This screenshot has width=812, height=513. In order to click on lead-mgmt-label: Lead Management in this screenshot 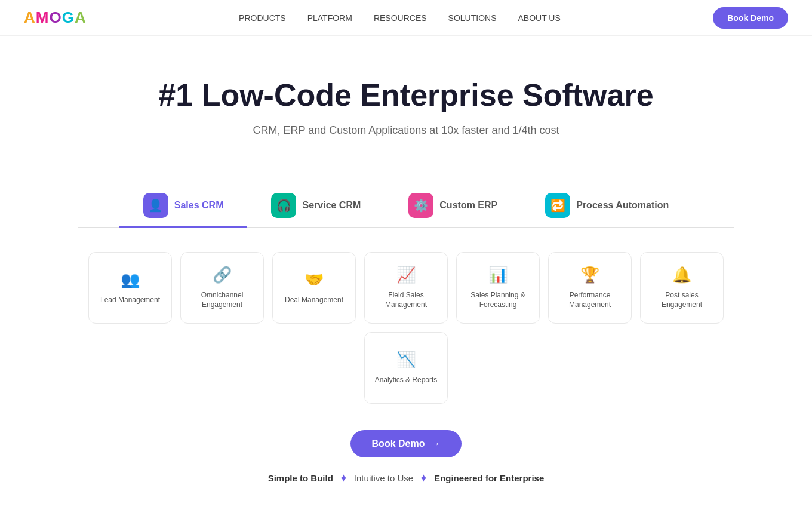, I will do `click(130, 300)`.